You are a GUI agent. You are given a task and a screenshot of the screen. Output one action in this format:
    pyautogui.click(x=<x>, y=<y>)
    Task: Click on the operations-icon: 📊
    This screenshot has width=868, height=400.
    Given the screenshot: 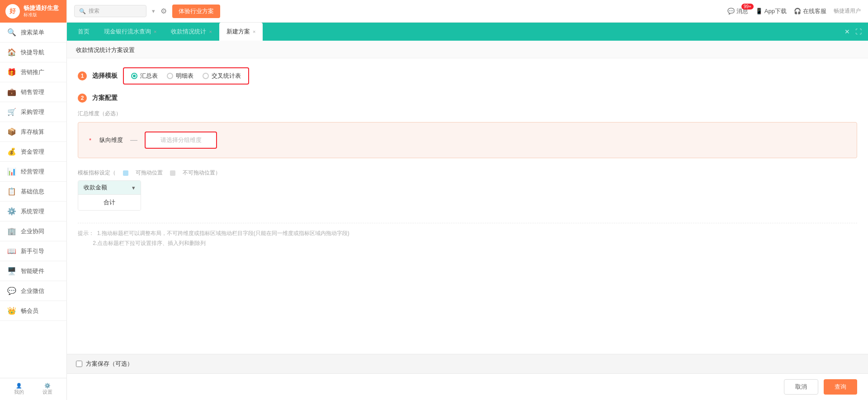 What is the action you would take?
    pyautogui.click(x=12, y=172)
    